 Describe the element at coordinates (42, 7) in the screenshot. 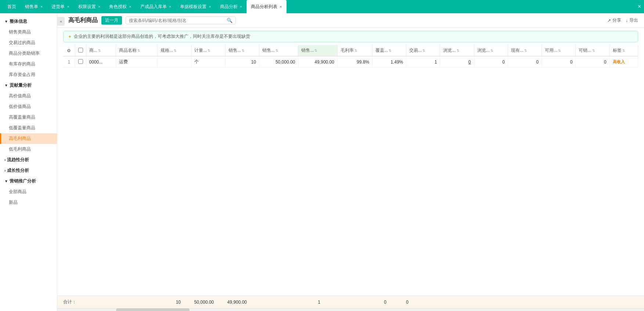

I see `close-icon-sales: ×` at that location.